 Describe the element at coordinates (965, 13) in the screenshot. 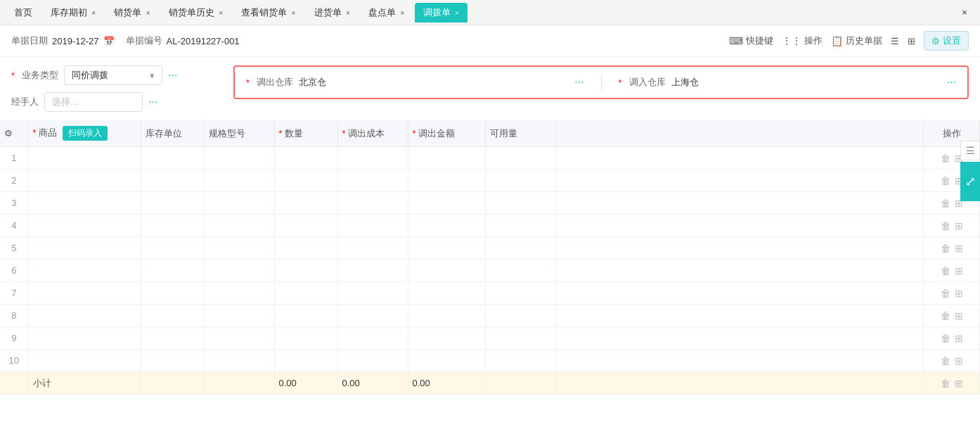

I see `close-all-button: ×` at that location.